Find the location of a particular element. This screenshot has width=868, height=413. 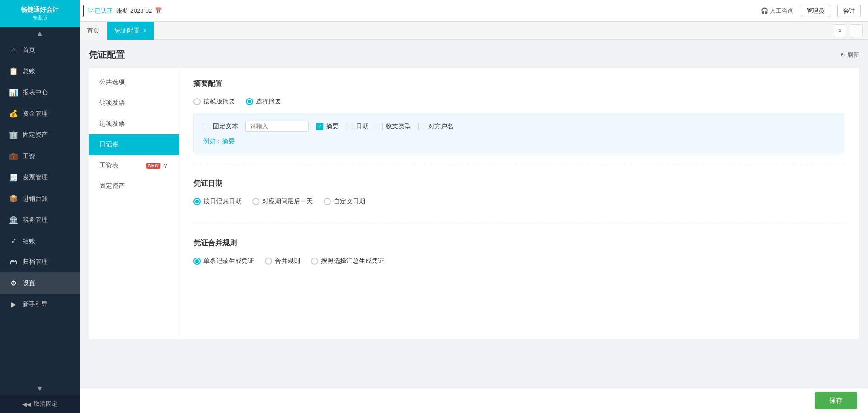

radio-journal-date-circle is located at coordinates (197, 202).